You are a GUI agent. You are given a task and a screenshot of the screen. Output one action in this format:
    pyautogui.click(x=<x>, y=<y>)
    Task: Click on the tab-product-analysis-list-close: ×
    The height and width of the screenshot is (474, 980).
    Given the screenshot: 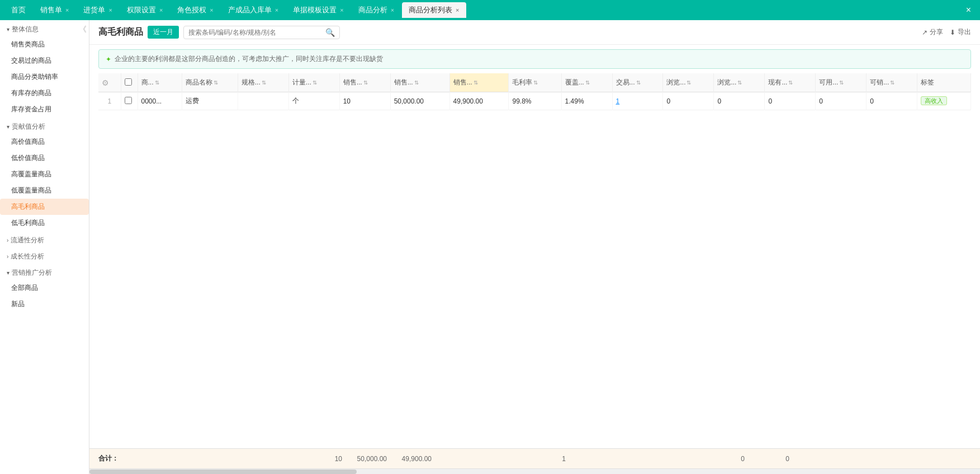 What is the action you would take?
    pyautogui.click(x=457, y=10)
    